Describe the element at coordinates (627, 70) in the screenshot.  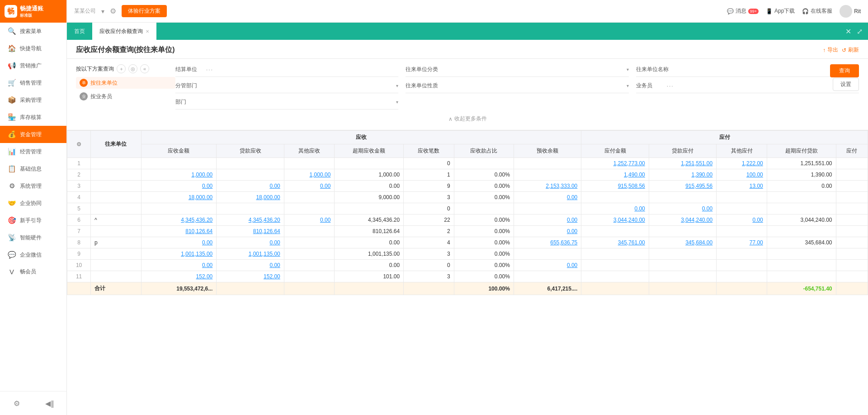
I see `partner-category-arrow: ▾` at that location.